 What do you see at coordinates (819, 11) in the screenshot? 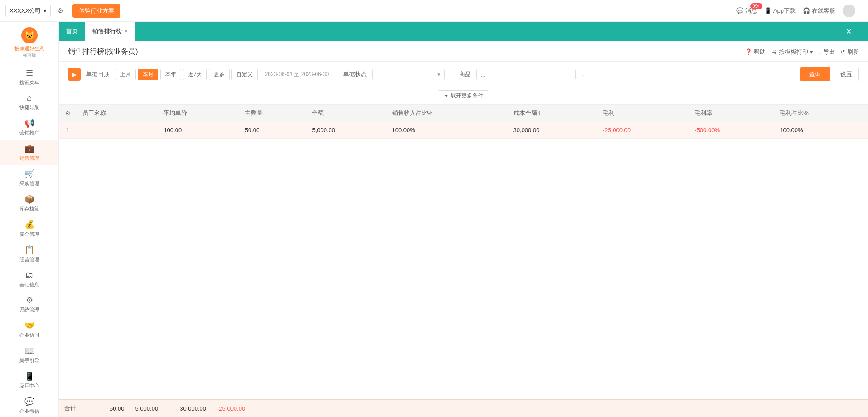
I see `online-service-button: 🎧 在线客服` at bounding box center [819, 11].